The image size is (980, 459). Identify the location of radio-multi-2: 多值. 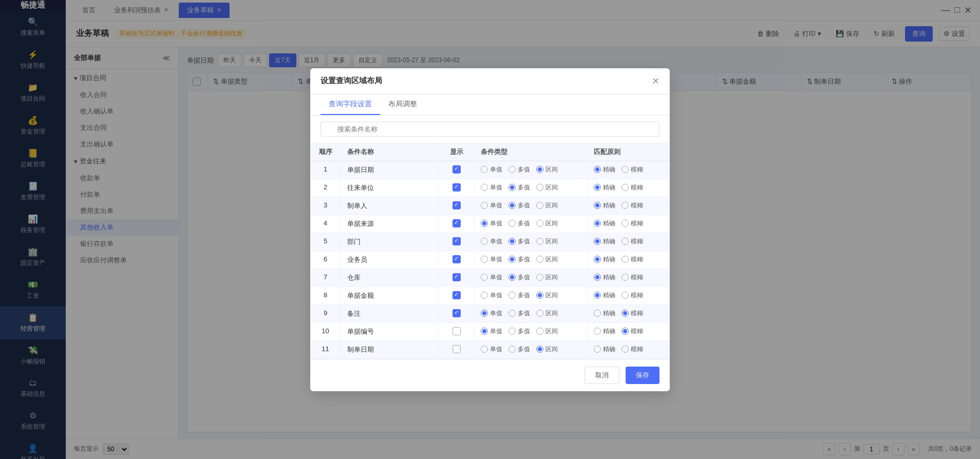
(519, 205).